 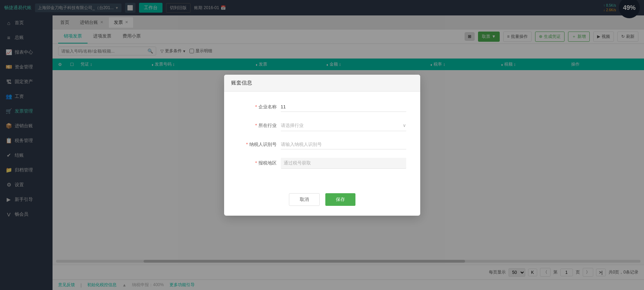 What do you see at coordinates (304, 200) in the screenshot?
I see `cancel-button: 取消` at bounding box center [304, 200].